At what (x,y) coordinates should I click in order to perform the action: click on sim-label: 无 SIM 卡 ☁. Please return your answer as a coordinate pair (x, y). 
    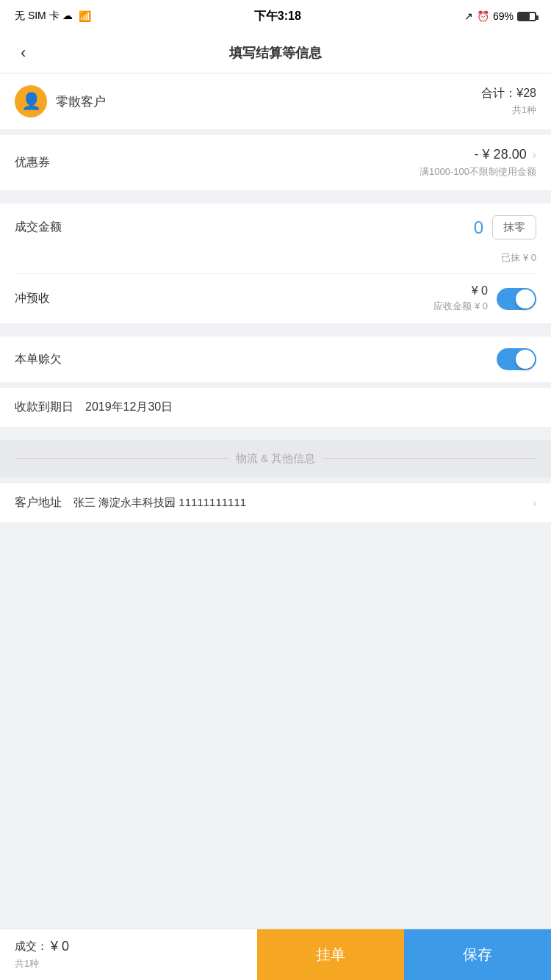
    Looking at the image, I should click on (44, 16).